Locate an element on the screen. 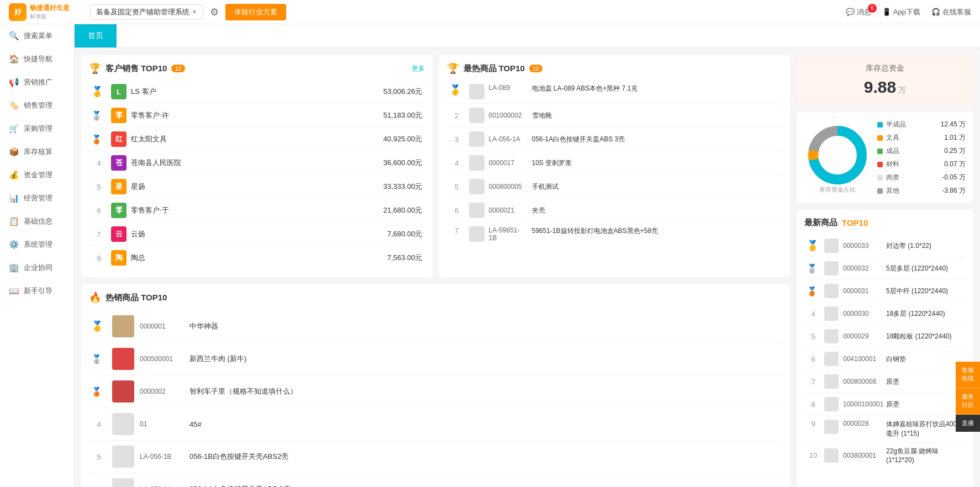  new-product-item-6: 6 004100001 白钢垫 is located at coordinates (885, 359).